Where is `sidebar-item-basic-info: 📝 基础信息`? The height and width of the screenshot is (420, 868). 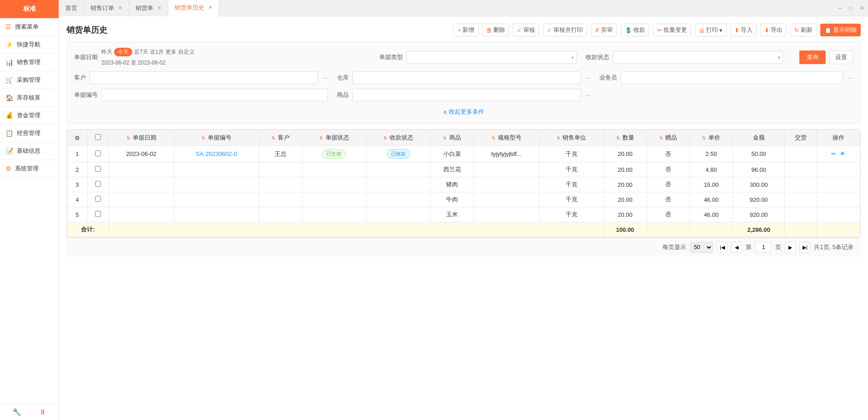 sidebar-item-basic-info: 📝 基础信息 is located at coordinates (29, 151).